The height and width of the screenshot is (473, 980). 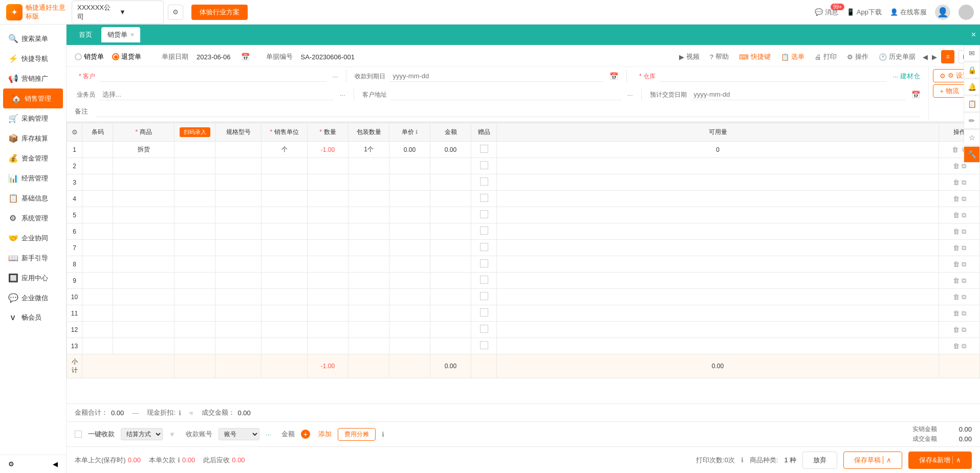 What do you see at coordinates (972, 138) in the screenshot?
I see `rf-star-btn: ☆` at bounding box center [972, 138].